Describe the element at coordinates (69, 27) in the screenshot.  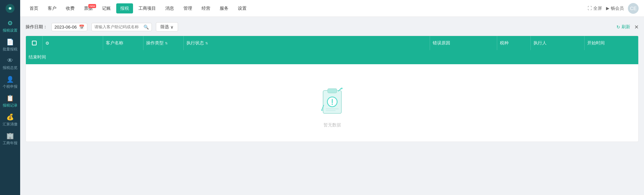
I see `date-picker: 2023-06-06 📅` at that location.